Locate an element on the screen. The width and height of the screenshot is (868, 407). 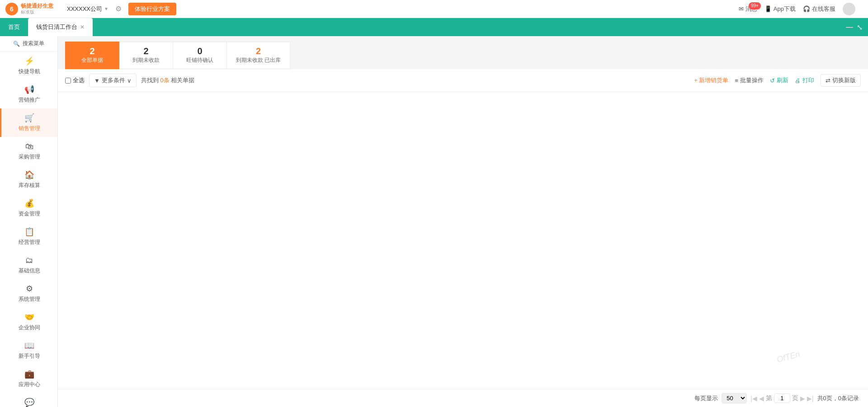
page-size-select: 50 100 200 is located at coordinates (734, 398).